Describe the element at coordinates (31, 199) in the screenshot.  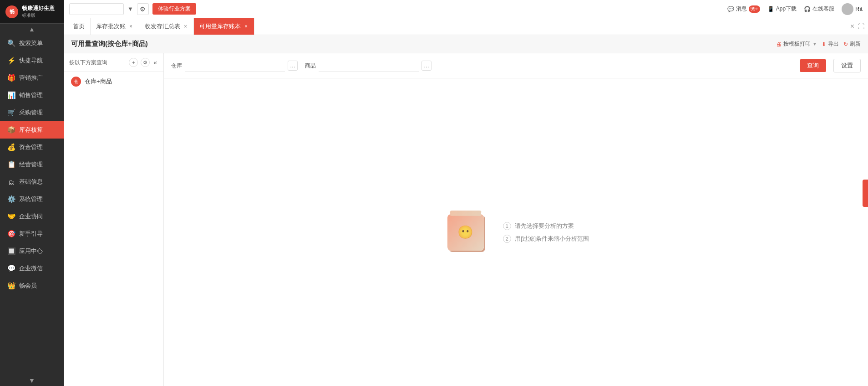
I see `sidebar-item-label: 系统管理` at that location.